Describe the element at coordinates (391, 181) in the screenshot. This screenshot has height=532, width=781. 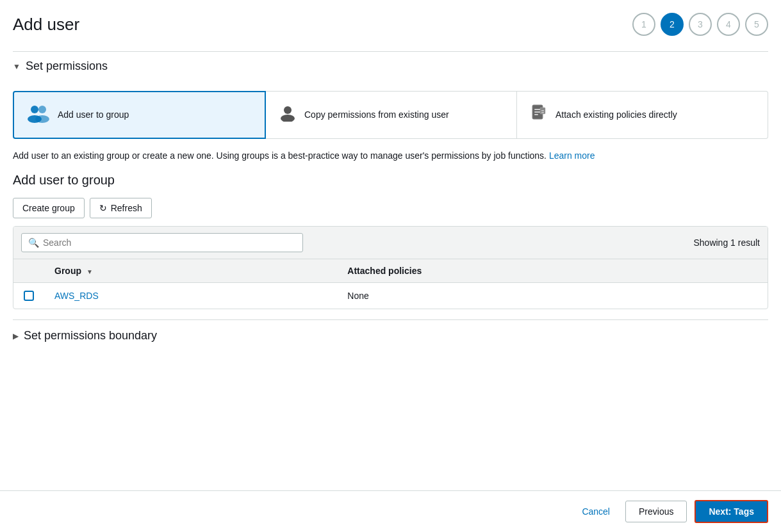
I see `add-user-to-group-title: Add user to group` at that location.